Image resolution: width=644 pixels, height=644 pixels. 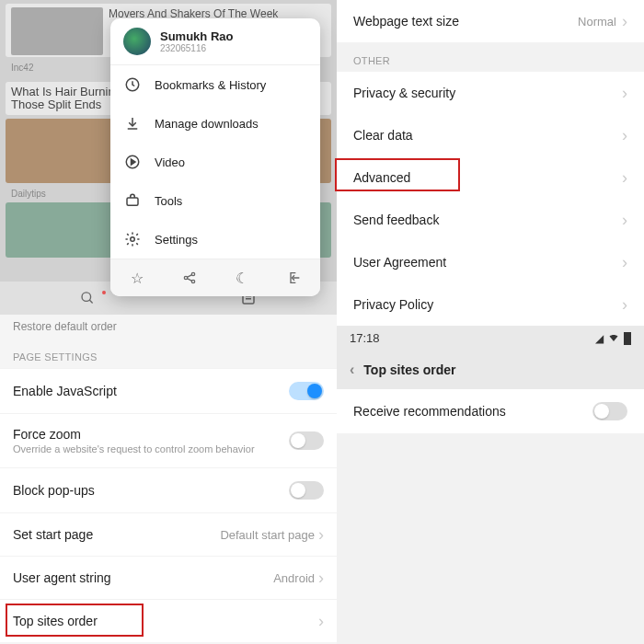 I want to click on row-value: Normal, so click(x=597, y=22).